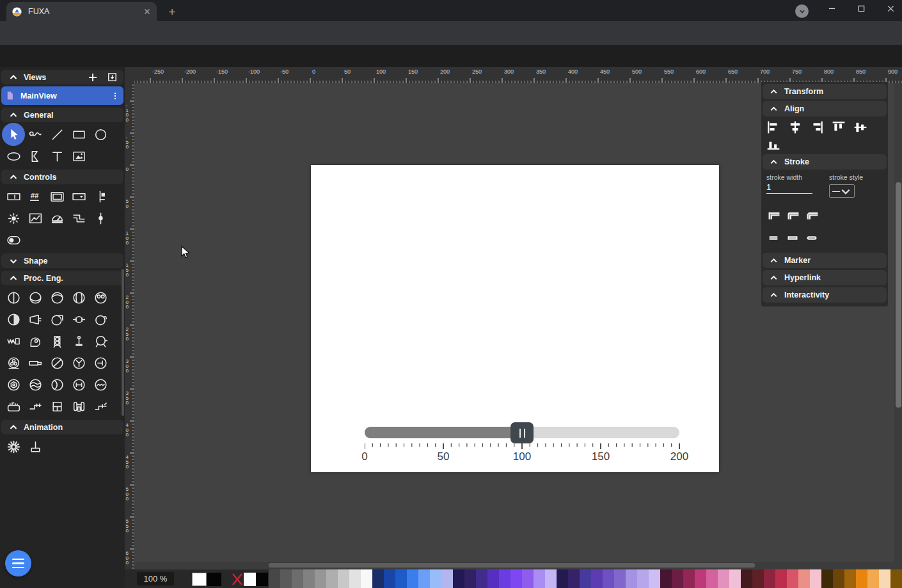 The width and height of the screenshot is (902, 588). I want to click on line-join-miter-icon, so click(773, 216).